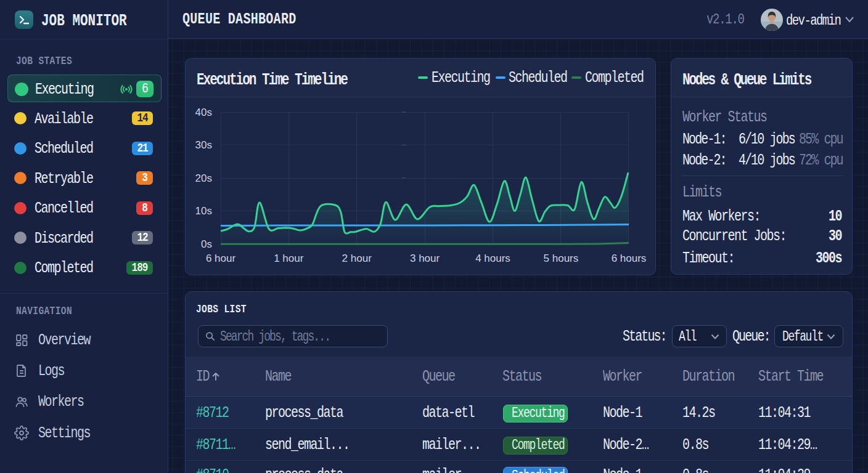  Describe the element at coordinates (221, 259) in the screenshot. I see `svg-text: 6 hour` at that location.